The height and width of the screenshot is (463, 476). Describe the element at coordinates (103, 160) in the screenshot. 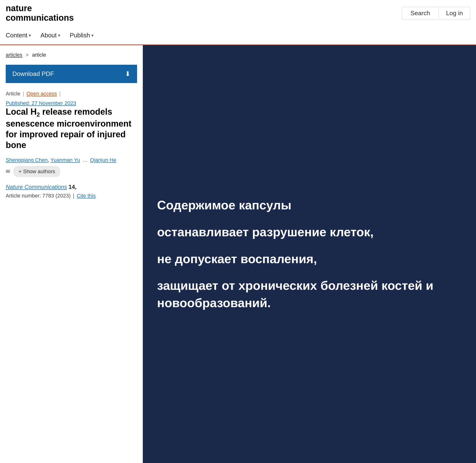

I see `author3-link: Qianjun He` at that location.